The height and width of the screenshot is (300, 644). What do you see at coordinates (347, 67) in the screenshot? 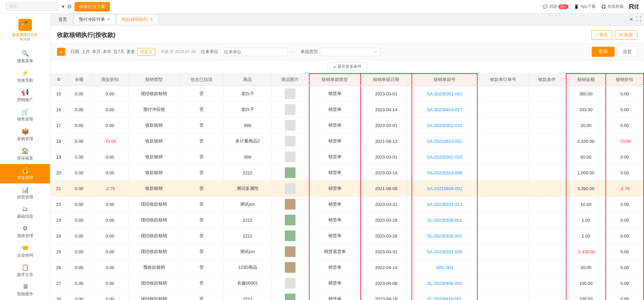
I see `expand-row: ∨ 展开更多条件` at bounding box center [347, 67].